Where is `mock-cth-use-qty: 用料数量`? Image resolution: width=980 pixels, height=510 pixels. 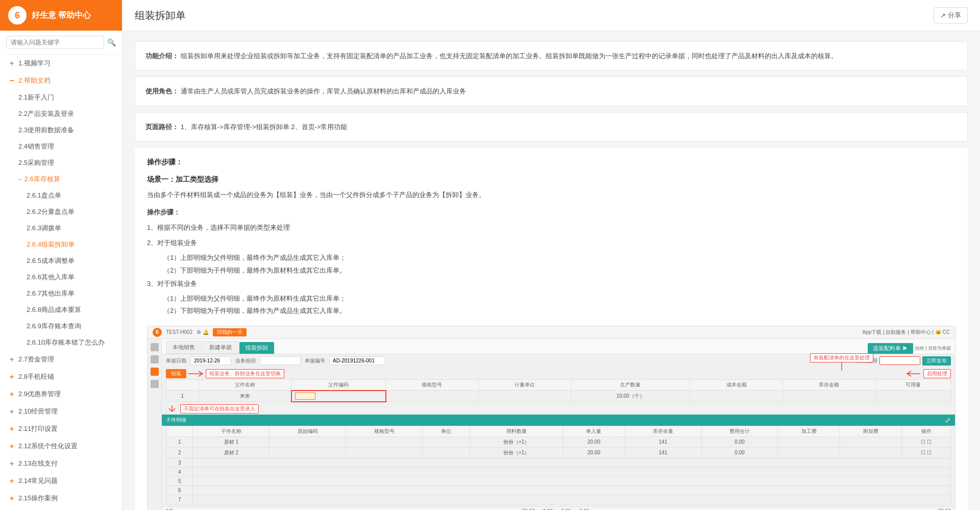
mock-cth-use-qty: 用料数量 is located at coordinates (517, 431).